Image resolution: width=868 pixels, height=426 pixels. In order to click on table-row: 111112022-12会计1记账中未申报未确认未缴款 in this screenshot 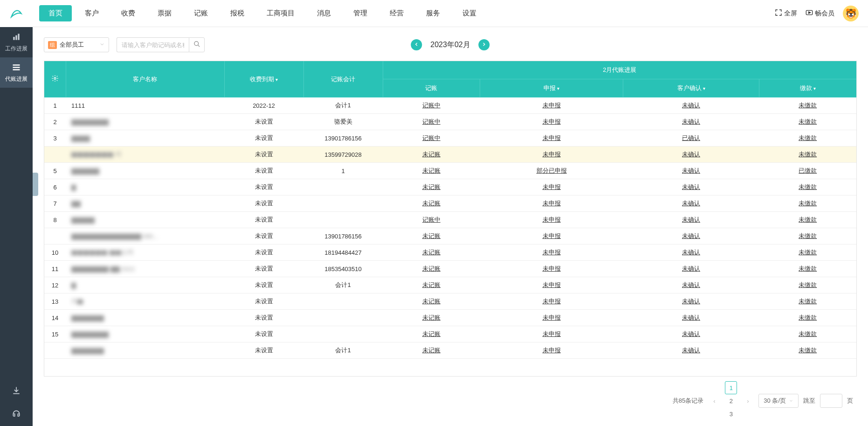, I will do `click(450, 105)`.